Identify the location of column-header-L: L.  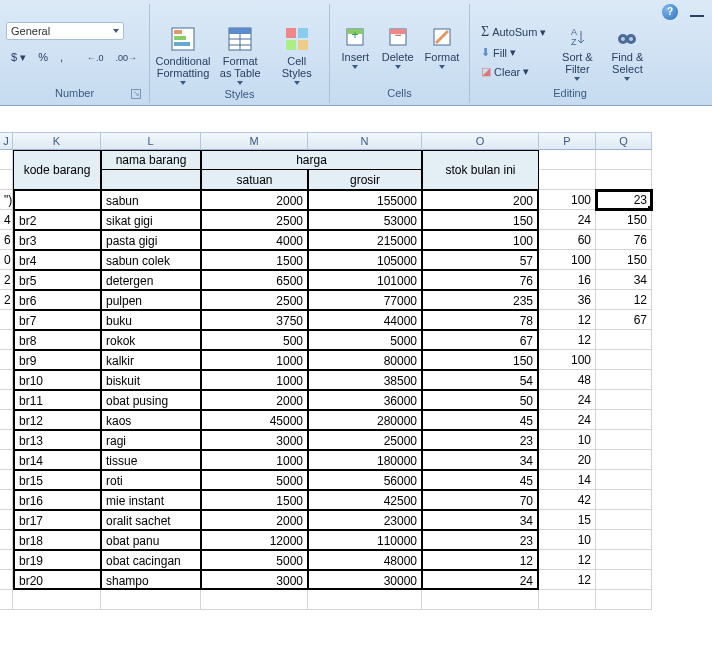
(151, 141).